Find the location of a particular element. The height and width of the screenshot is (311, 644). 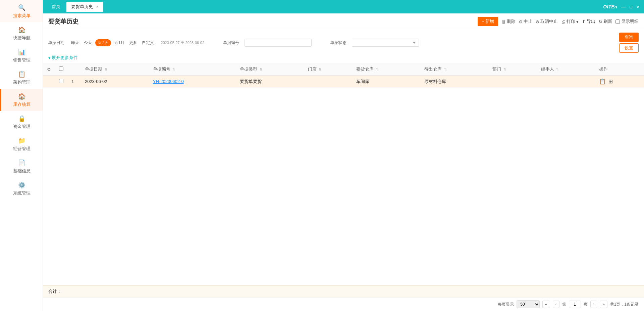

sort-dept-icon: ⇅ is located at coordinates (505, 69).